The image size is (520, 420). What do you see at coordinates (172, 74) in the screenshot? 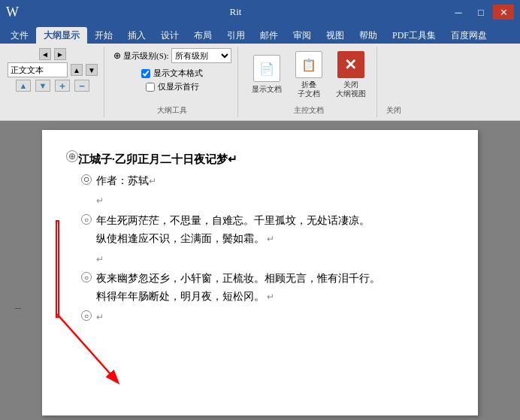
I see `show-format-row: 显示文本格式` at bounding box center [172, 74].